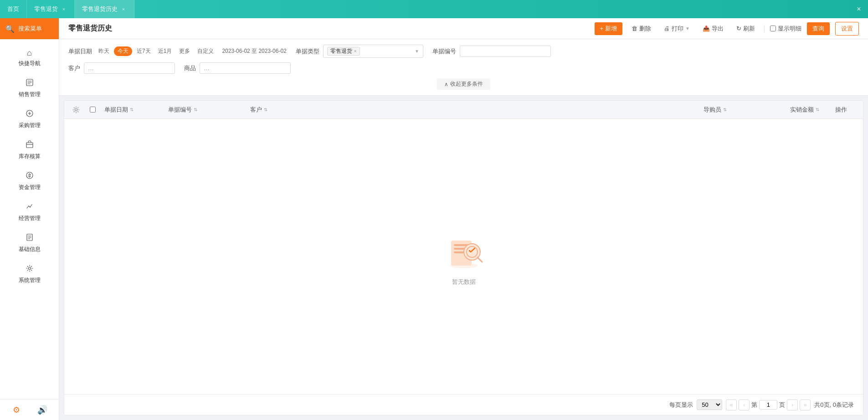 The height and width of the screenshot is (420, 868). Describe the element at coordinates (30, 157) in the screenshot. I see `sidebar-item-inventory-label: 库存核算` at that location.